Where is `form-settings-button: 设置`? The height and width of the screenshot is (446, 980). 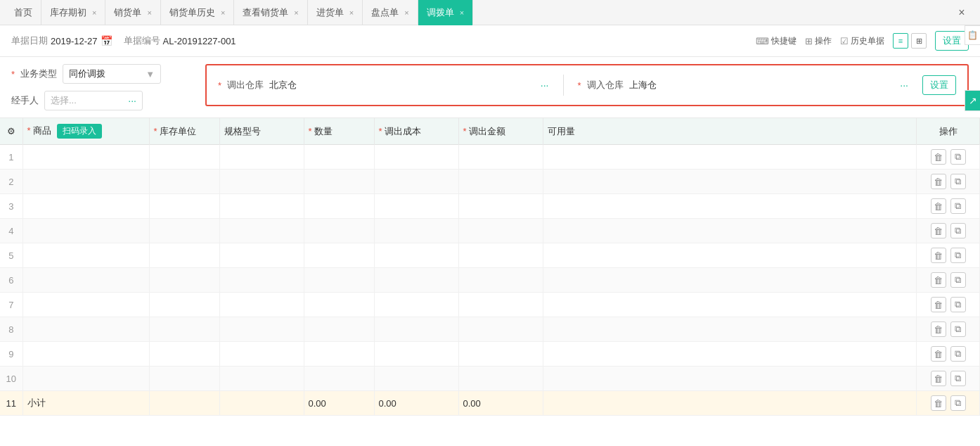 form-settings-button: 设置 is located at coordinates (939, 85).